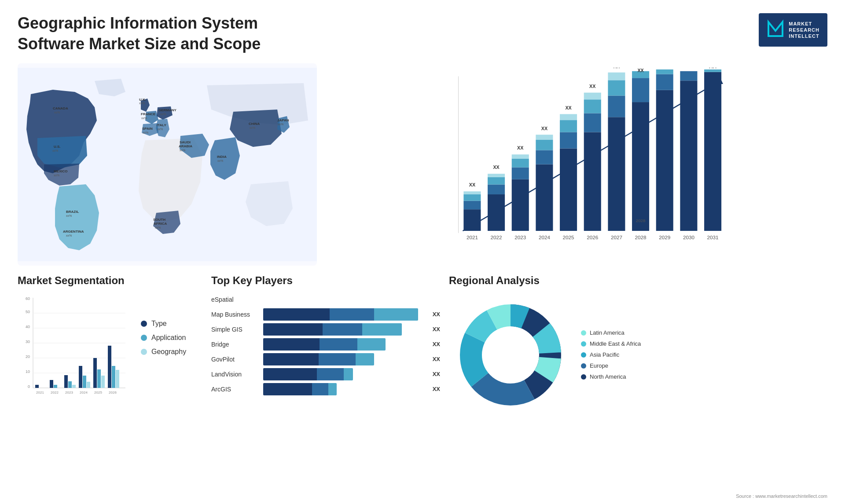 This screenshot has height=504, width=845. Describe the element at coordinates (72, 212) in the screenshot. I see `svg-text: BRAZIL` at that location.